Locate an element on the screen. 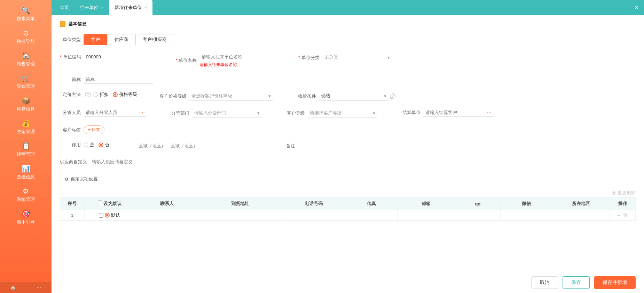 This screenshot has height=293, width=644. table-header-row: 序号 设为默认 联系人 到货地址 电话号码 传真 邮箱 qq 微信 所在地区 操… is located at coordinates (348, 204).